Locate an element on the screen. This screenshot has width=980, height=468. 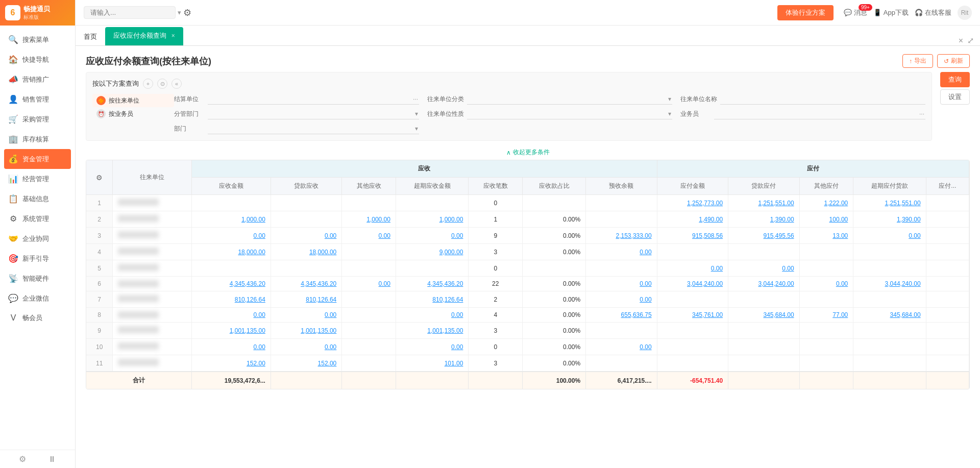
advance-balance-5: 0.00 is located at coordinates (622, 284).